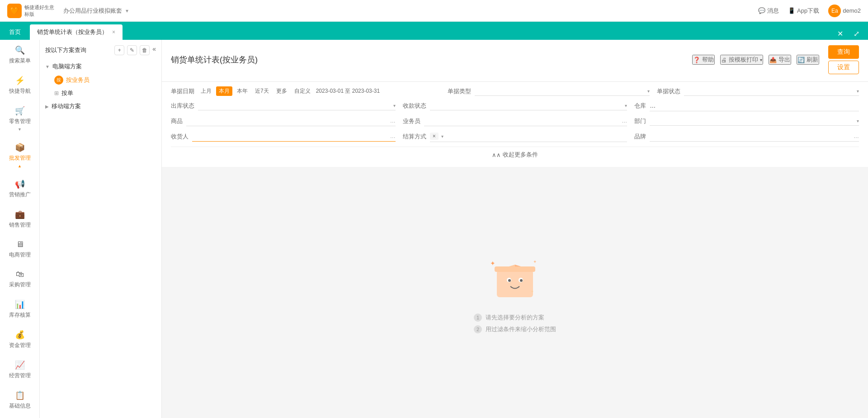 Image resolution: width=868 pixels, height=418 pixels. Describe the element at coordinates (105, 80) in the screenshot. I see `scheme-by-salesperson: 按 按业务员` at that location.